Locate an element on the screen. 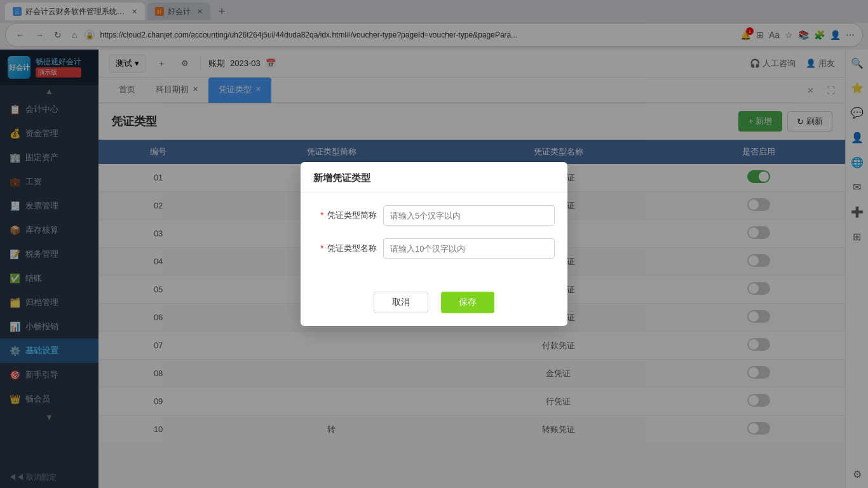 The width and height of the screenshot is (868, 488). save-button: 保存 is located at coordinates (468, 302).